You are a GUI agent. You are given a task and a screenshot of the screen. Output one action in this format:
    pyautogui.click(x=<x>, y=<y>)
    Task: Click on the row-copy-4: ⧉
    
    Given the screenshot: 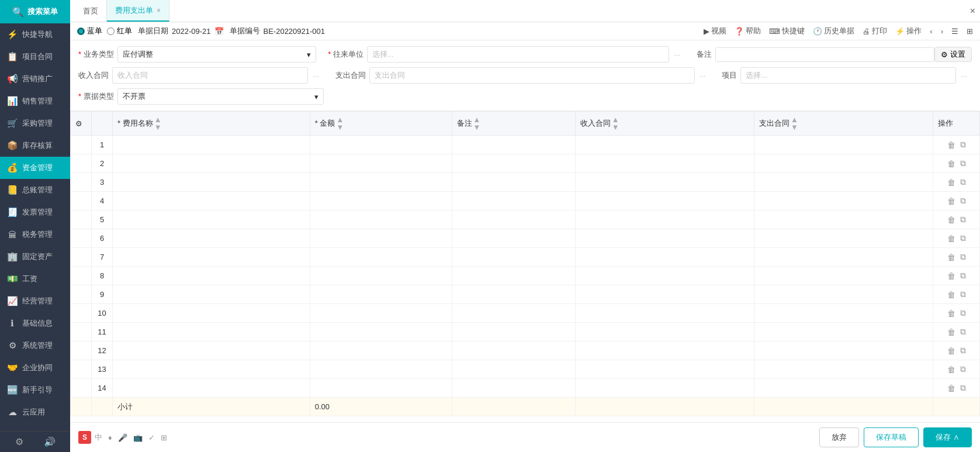 What is the action you would take?
    pyautogui.click(x=963, y=201)
    